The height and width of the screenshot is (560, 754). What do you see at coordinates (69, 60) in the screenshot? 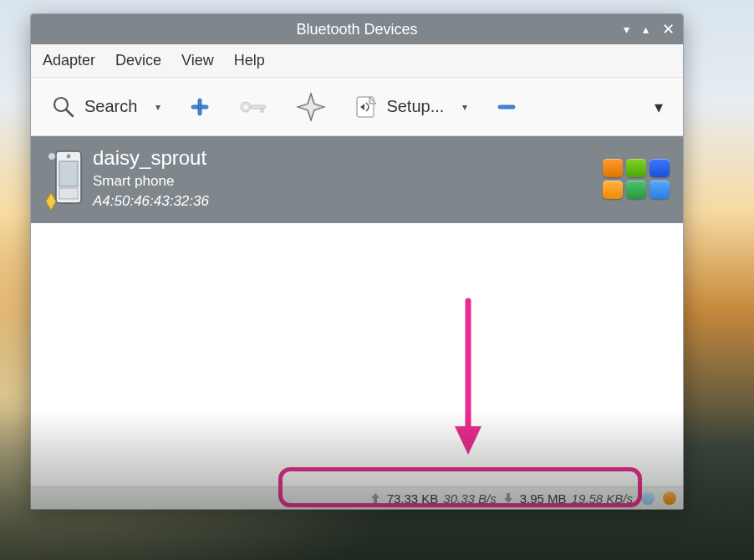
I see `menu-adapter: Adapter` at bounding box center [69, 60].